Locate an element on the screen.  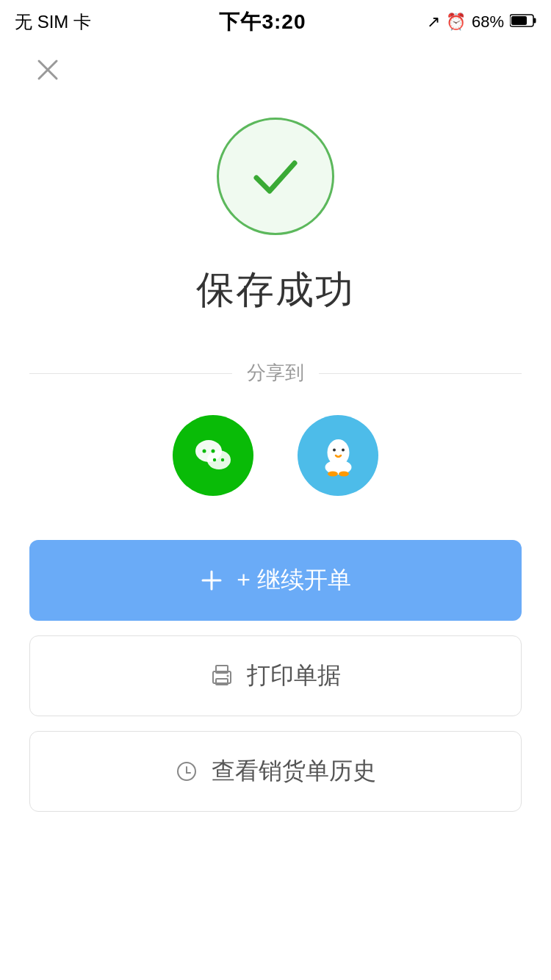
battery-text: 68% is located at coordinates (488, 22).